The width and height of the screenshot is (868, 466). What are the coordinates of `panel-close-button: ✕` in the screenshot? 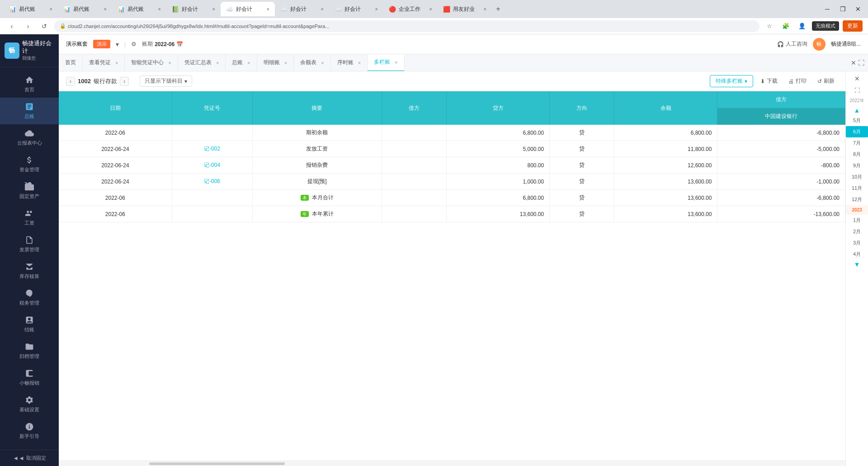 It's located at (857, 79).